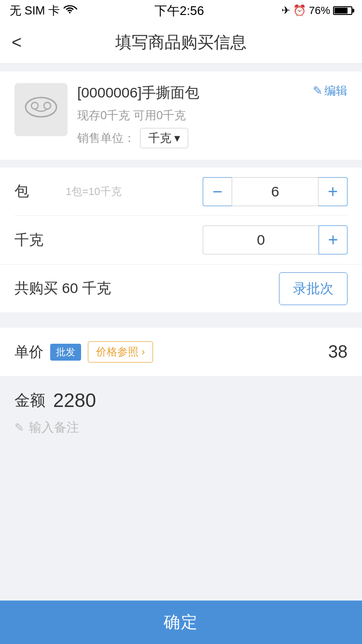 The image size is (362, 644). Describe the element at coordinates (181, 428) in the screenshot. I see `remark-row: ✎ 输入备注` at that location.